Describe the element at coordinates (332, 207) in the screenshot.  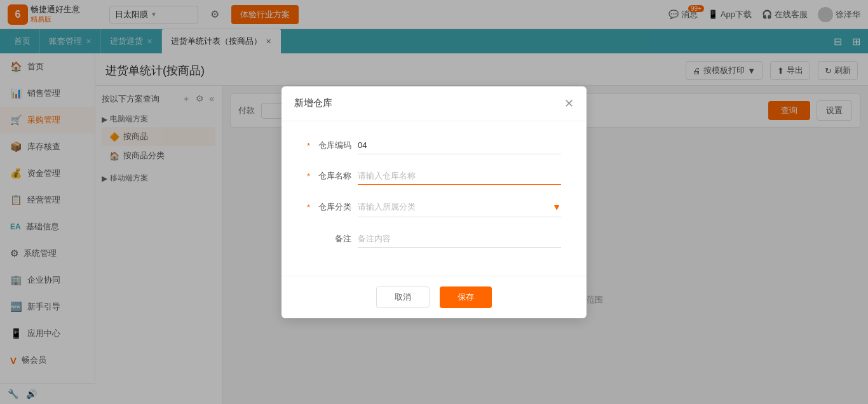
I see `form-label-category: 仓库分类` at that location.